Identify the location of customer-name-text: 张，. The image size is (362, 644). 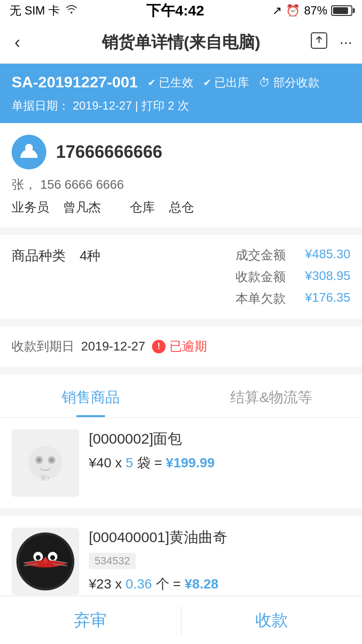
(24, 184).